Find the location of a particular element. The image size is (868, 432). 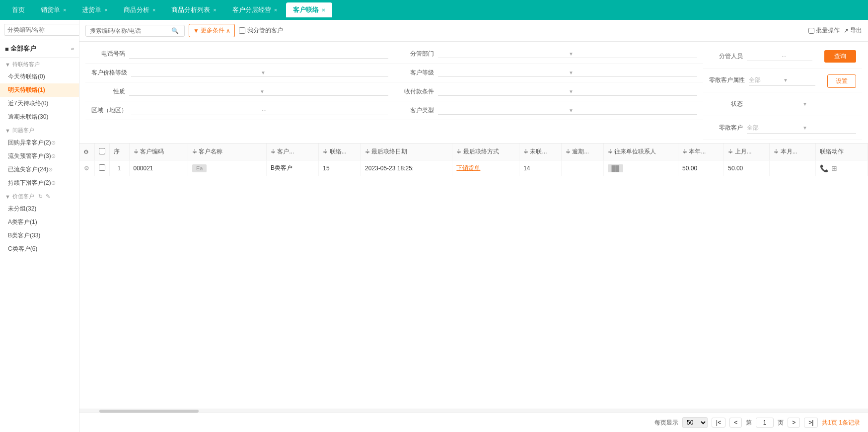

dept-select: ▼ is located at coordinates (568, 54).